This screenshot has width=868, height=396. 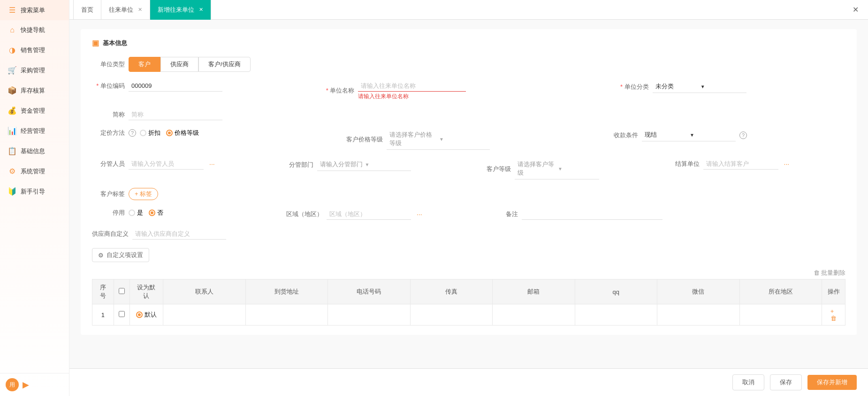 What do you see at coordinates (190, 64) in the screenshot?
I see `unit-type-group: 客户 供应商 客户/供应商` at bounding box center [190, 64].